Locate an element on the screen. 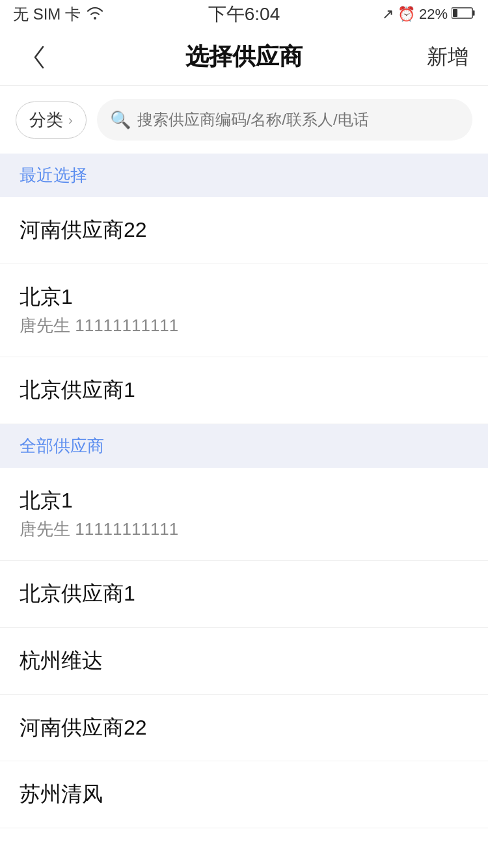  status-time: 下午6:04 is located at coordinates (245, 14).